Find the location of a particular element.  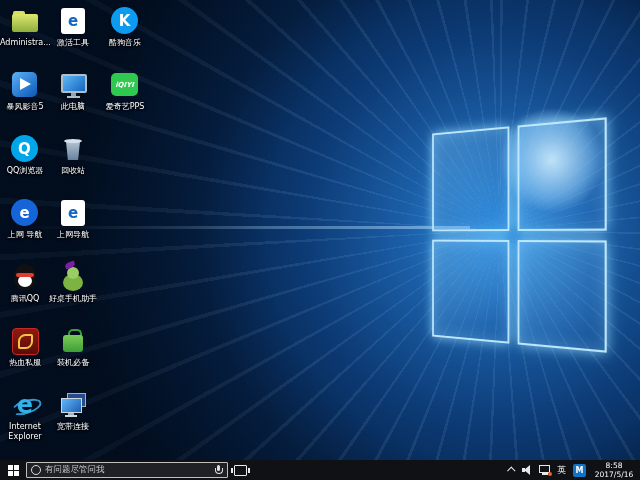

icon-label: 腾讯QQ is located at coordinates (25, 299).